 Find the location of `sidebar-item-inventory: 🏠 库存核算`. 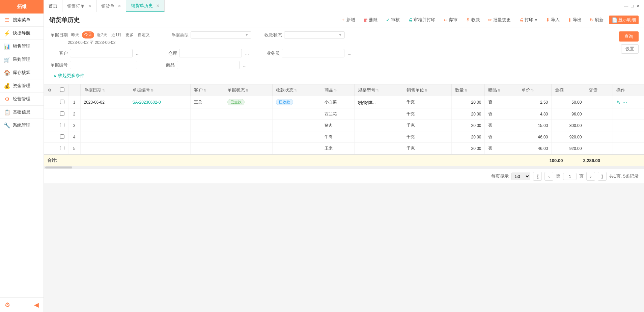

sidebar-item-inventory: 🏠 库存核算 is located at coordinates (22, 73).